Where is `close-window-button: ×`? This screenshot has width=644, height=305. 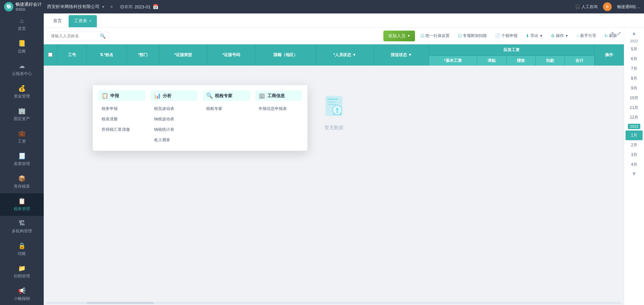 close-window-button: × is located at coordinates (613, 34).